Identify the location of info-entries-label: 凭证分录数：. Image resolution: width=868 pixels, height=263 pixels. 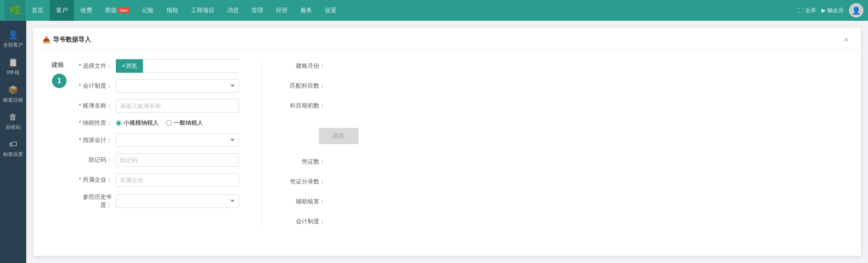
(305, 182).